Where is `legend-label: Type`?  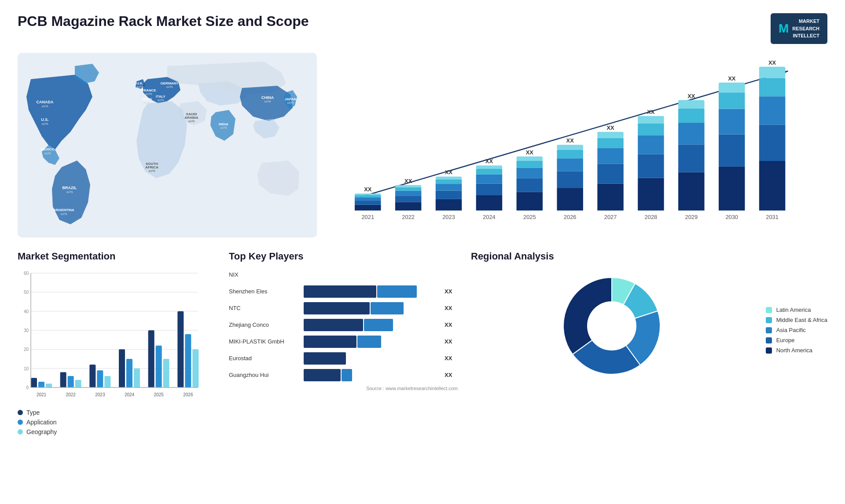 legend-label: Type is located at coordinates (33, 413).